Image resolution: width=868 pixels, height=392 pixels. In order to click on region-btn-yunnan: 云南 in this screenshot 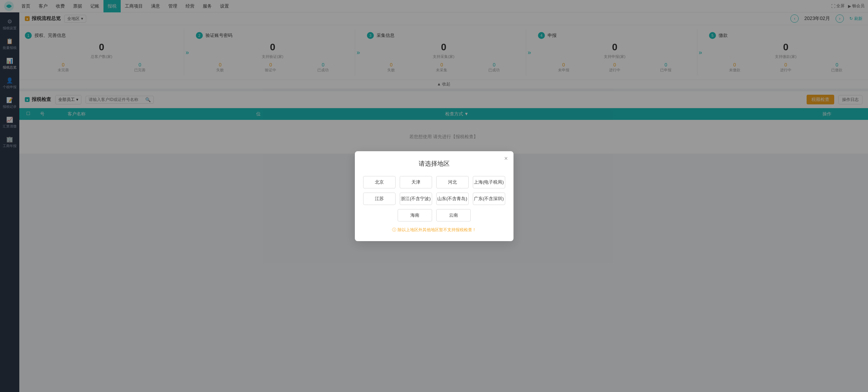, I will do `click(453, 215)`.